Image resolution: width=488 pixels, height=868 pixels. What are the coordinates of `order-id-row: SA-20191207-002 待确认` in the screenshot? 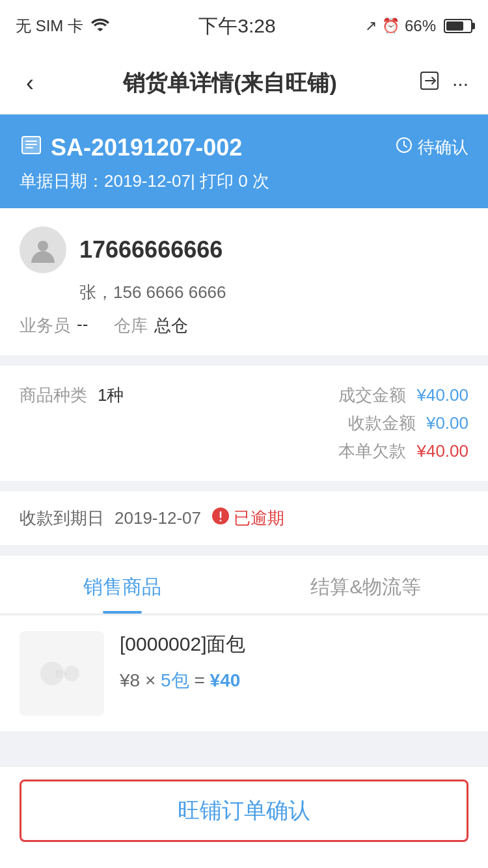 It's located at (244, 147).